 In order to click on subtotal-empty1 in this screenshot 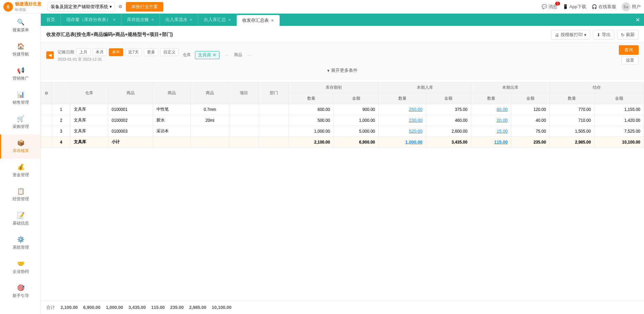, I will do `click(172, 142)`.